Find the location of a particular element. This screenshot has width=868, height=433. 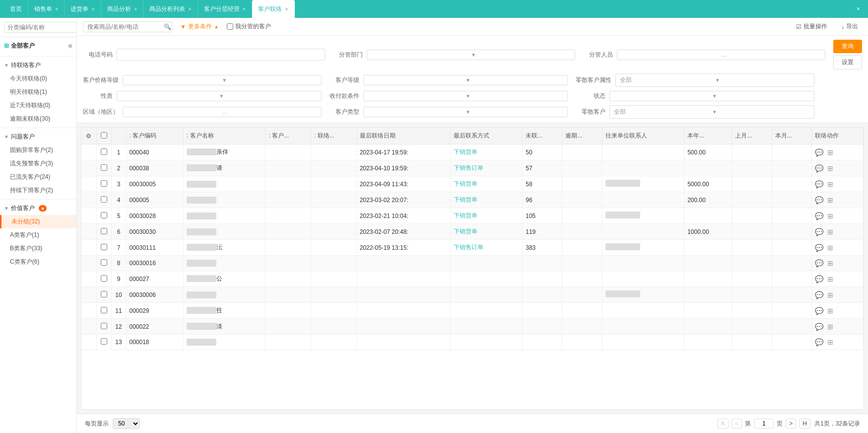

close-sales-tab: × is located at coordinates (57, 9).